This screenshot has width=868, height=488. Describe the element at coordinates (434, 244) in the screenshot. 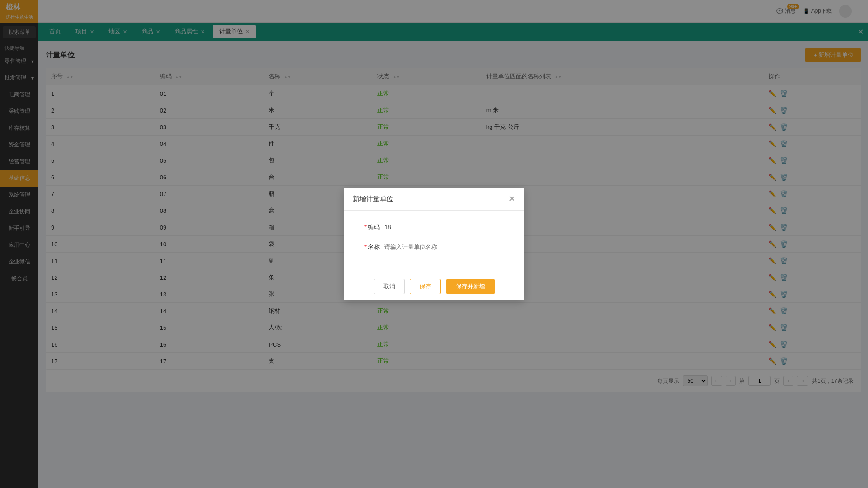

I see `add-measure-unit-modal: 新增计量单位 ✕ 编码 名称 取消 保存 保存并新增` at that location.